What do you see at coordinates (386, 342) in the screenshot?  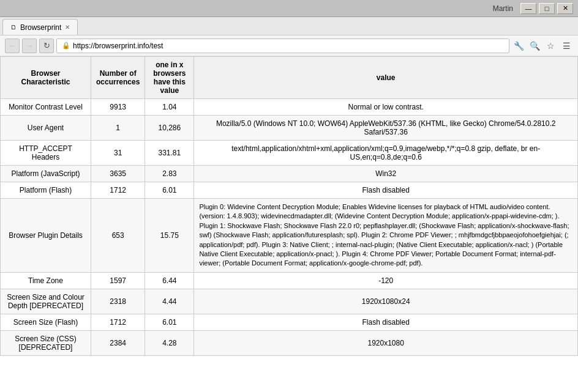 I see `cell-value: 1920x1080` at bounding box center [386, 342].